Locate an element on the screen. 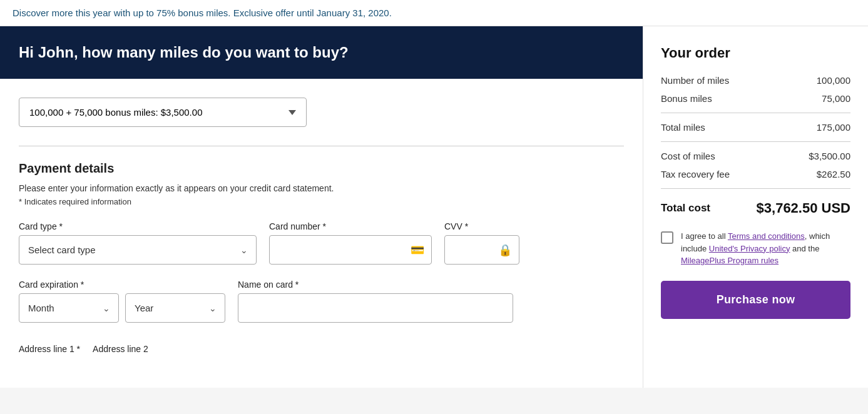 The image size is (868, 414). address2-label: Address line 2 is located at coordinates (120, 349).